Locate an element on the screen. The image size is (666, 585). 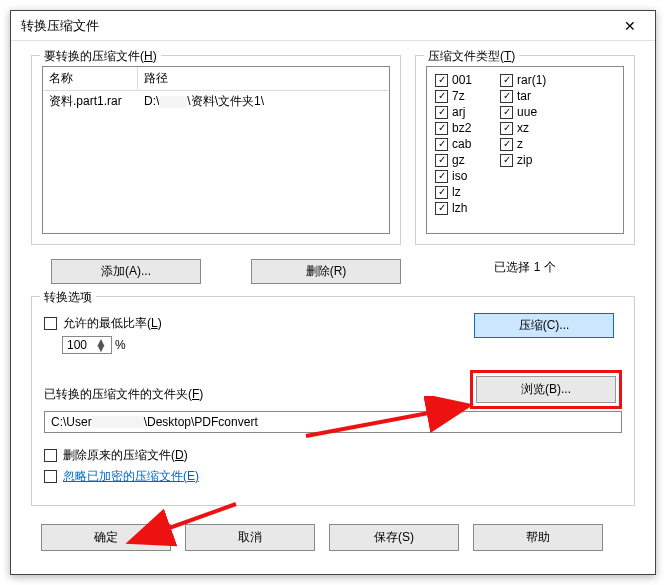
type-checkbox-tar: ✓tar is located at coordinates (523, 96).